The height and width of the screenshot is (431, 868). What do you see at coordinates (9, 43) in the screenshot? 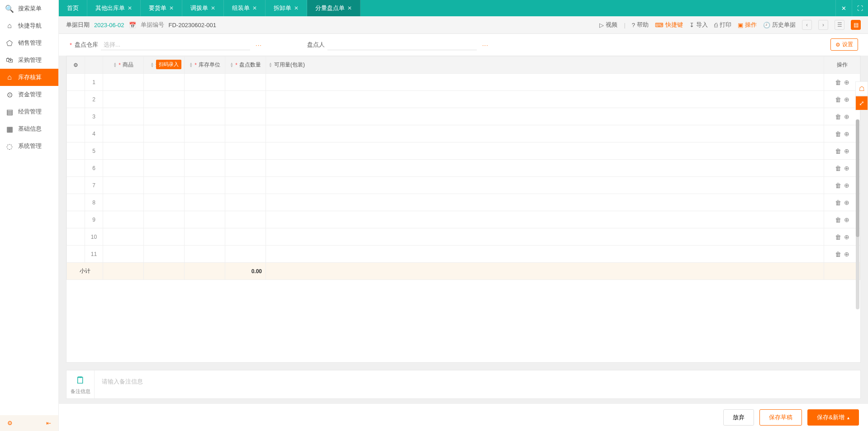
I see `tag-icon: ⬠` at bounding box center [9, 43].